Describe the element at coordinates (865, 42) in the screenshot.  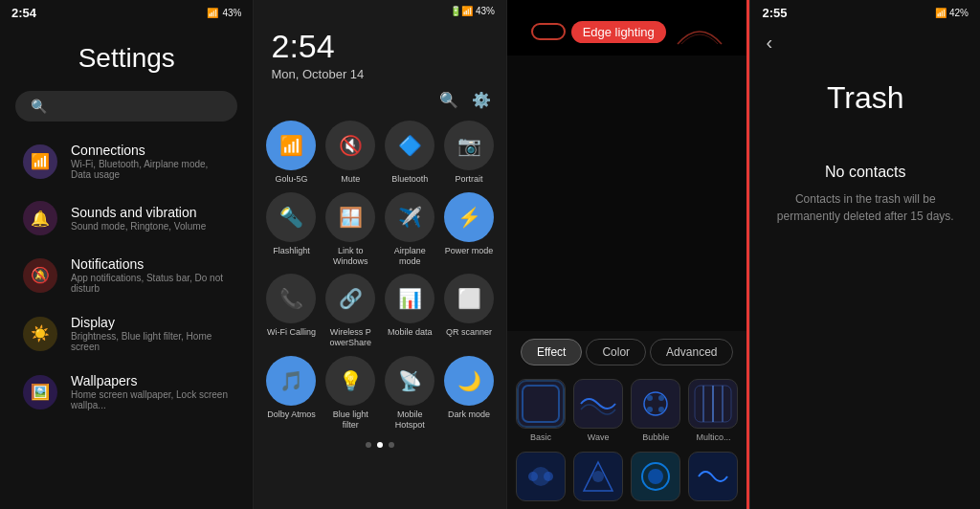
I see `back-button: ‹` at that location.